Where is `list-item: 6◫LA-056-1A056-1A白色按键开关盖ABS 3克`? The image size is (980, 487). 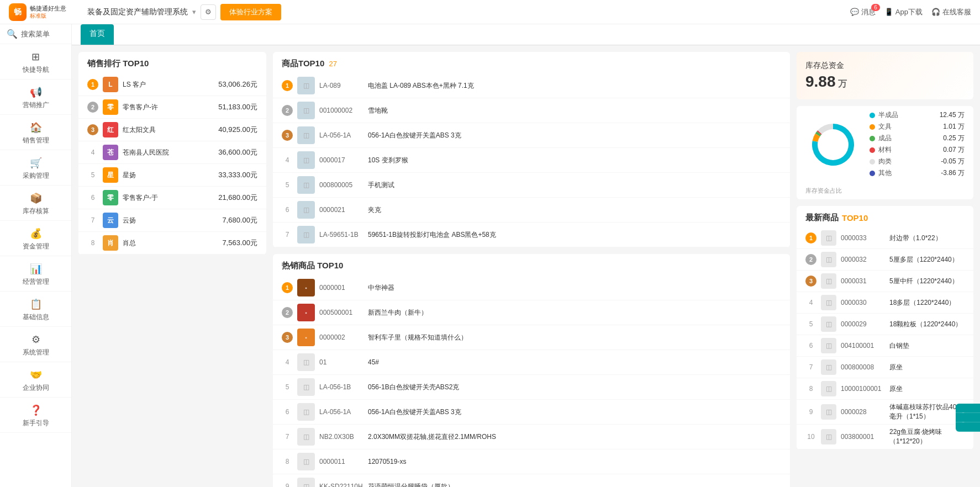
list-item: 6◫LA-056-1A056-1A白色按键开关盖ABS 3克 is located at coordinates (531, 412).